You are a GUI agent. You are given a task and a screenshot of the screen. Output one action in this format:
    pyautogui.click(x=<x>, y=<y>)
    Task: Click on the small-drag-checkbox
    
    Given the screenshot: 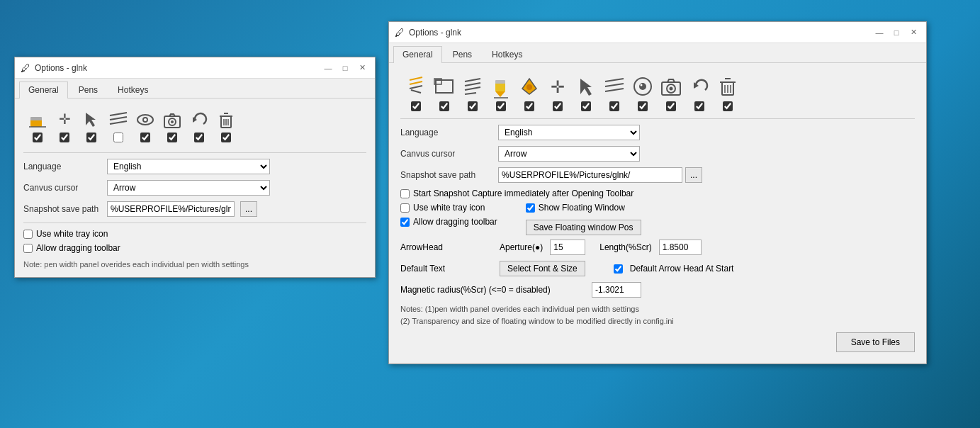 What is the action you would take?
    pyautogui.click(x=28, y=248)
    